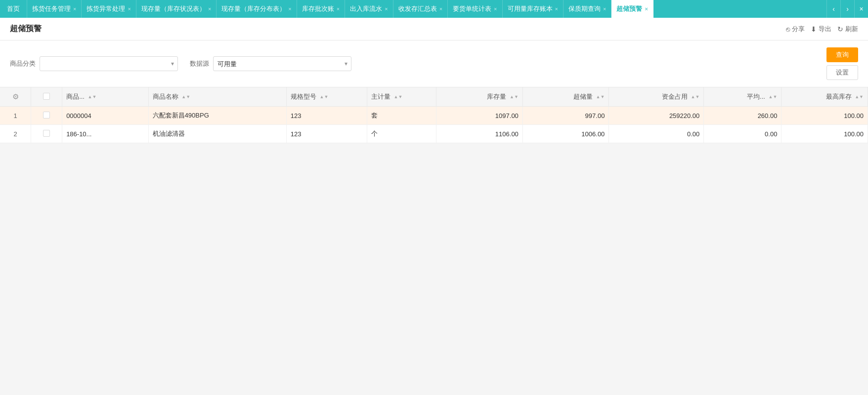  I want to click on page-title: 超储预警, so click(26, 32).